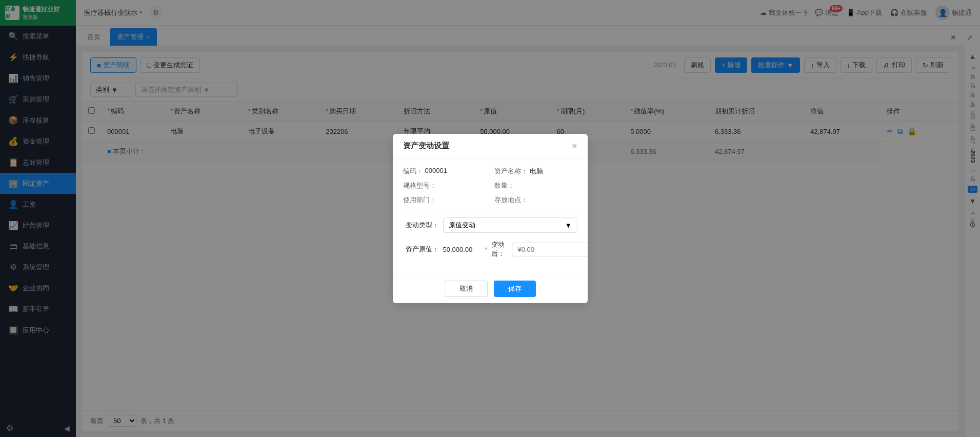 This screenshot has height=437, width=980. What do you see at coordinates (466, 289) in the screenshot?
I see `cancel-button: 取消` at bounding box center [466, 289].